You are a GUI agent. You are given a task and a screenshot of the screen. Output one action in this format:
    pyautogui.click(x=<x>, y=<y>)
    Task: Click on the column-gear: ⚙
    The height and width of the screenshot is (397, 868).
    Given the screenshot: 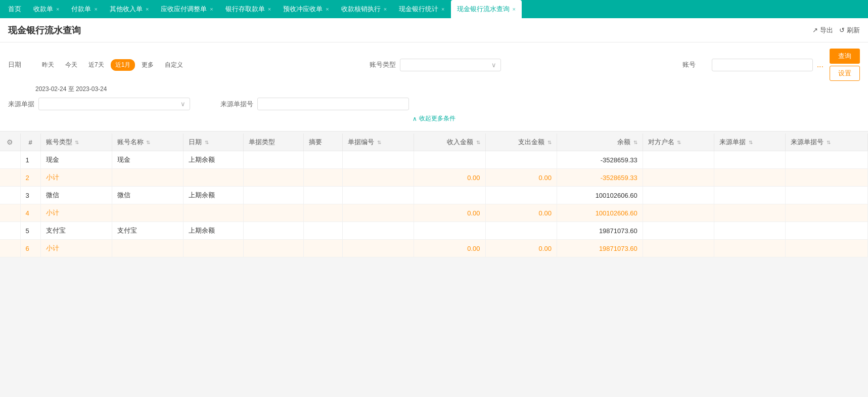 What is the action you would take?
    pyautogui.click(x=10, y=143)
    